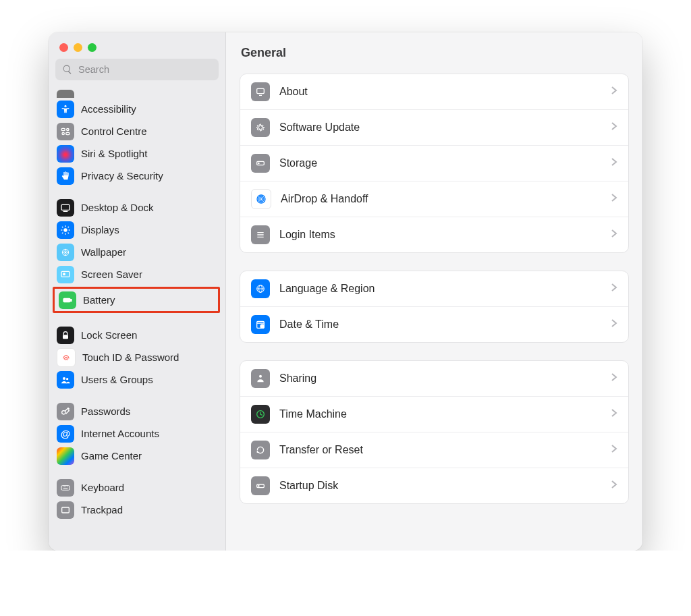  What do you see at coordinates (136, 300) in the screenshot?
I see `sidebar-item-battery: Battery` at bounding box center [136, 300].